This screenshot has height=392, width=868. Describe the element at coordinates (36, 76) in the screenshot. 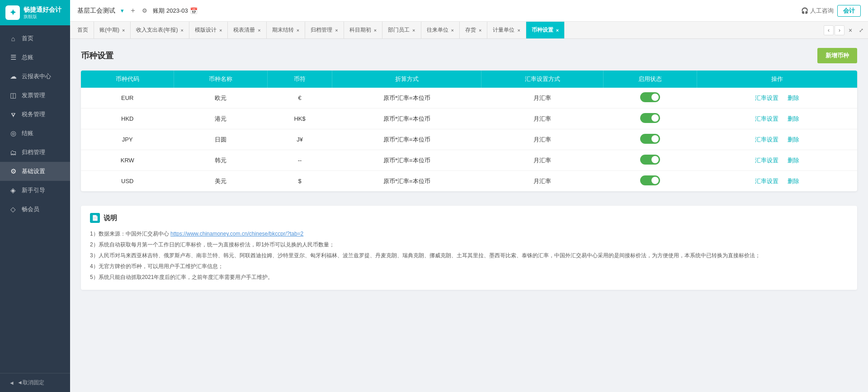

I see `sidebar-label-report: 云报表中心` at that location.